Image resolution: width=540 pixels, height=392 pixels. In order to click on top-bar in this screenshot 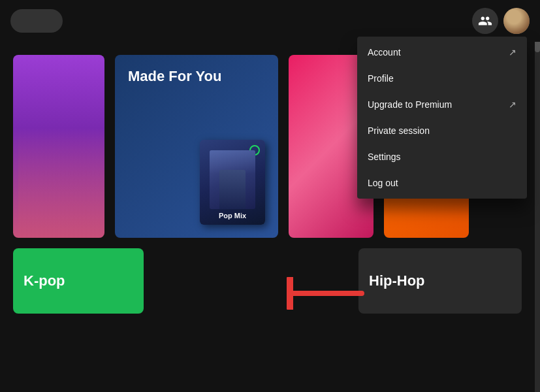, I will do `click(270, 21)`.